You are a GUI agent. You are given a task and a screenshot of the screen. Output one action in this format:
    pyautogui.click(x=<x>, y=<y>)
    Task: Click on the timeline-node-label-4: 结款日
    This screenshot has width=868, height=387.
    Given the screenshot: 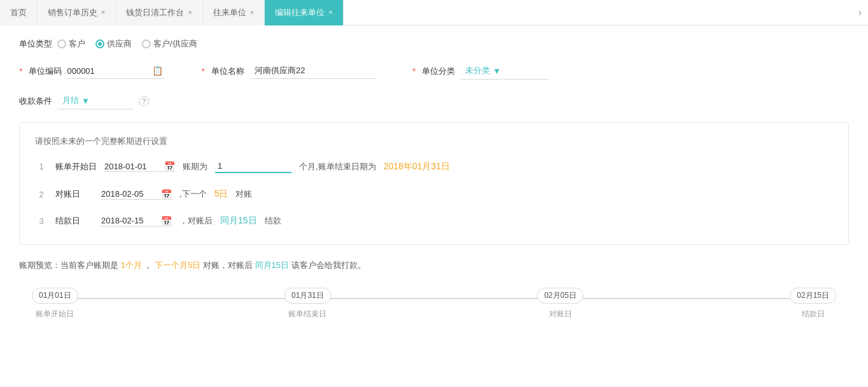 What is the action you would take?
    pyautogui.click(x=813, y=314)
    